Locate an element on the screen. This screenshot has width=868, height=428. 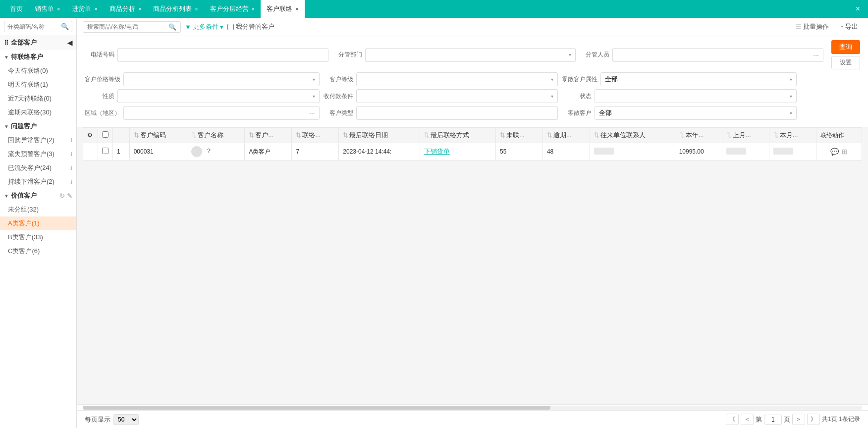
row-select-checkbox is located at coordinates (105, 151).